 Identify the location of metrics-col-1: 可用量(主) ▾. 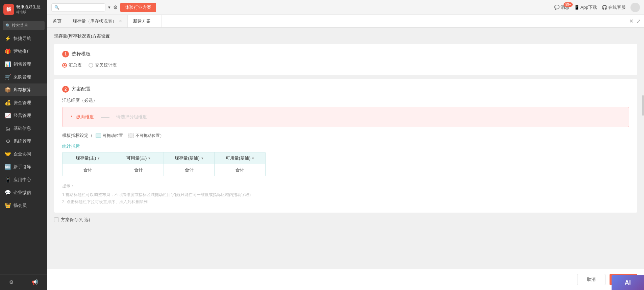
(139, 158).